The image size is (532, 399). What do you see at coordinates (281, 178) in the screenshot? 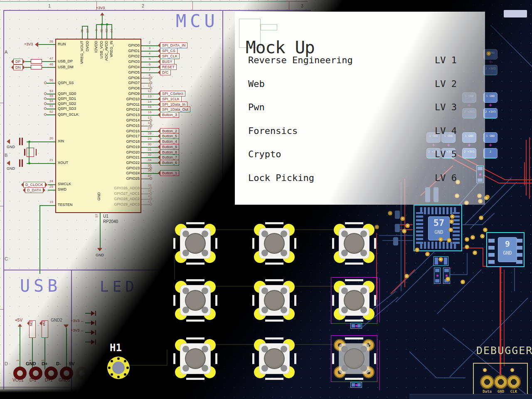
I see `category-name: Lock Picking` at bounding box center [281, 178].